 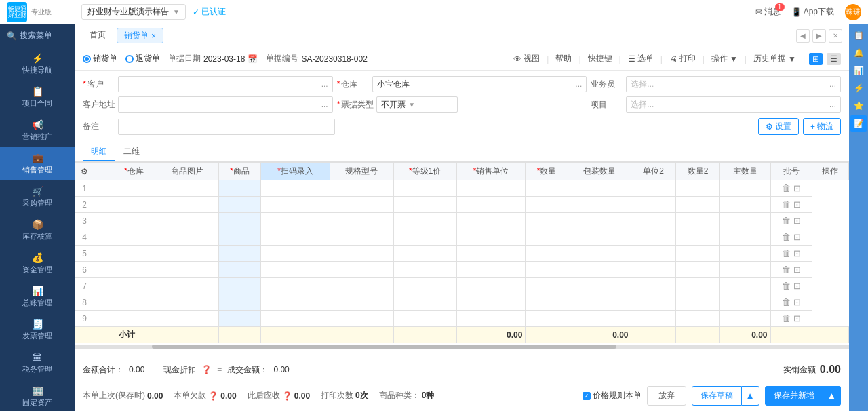 I want to click on save-new-arrow-button: ▲, so click(x=832, y=396).